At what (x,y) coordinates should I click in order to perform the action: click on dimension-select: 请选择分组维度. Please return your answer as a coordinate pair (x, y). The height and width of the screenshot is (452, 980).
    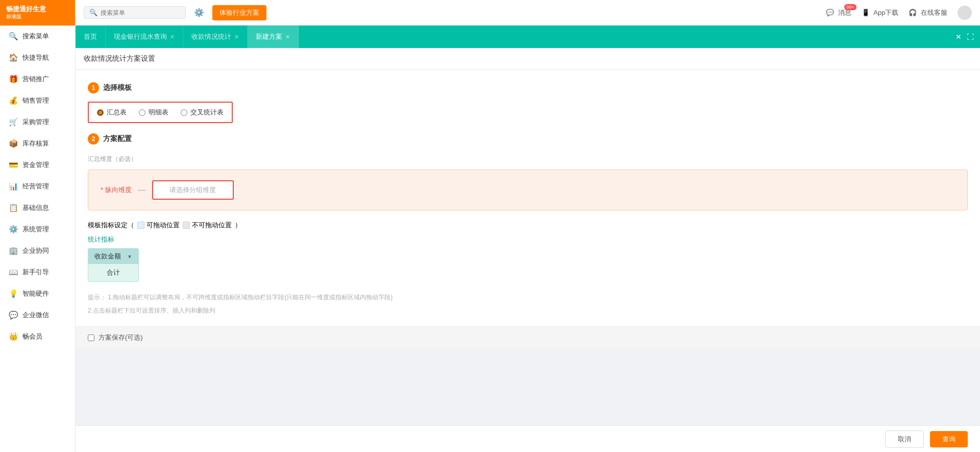
    Looking at the image, I should click on (193, 190).